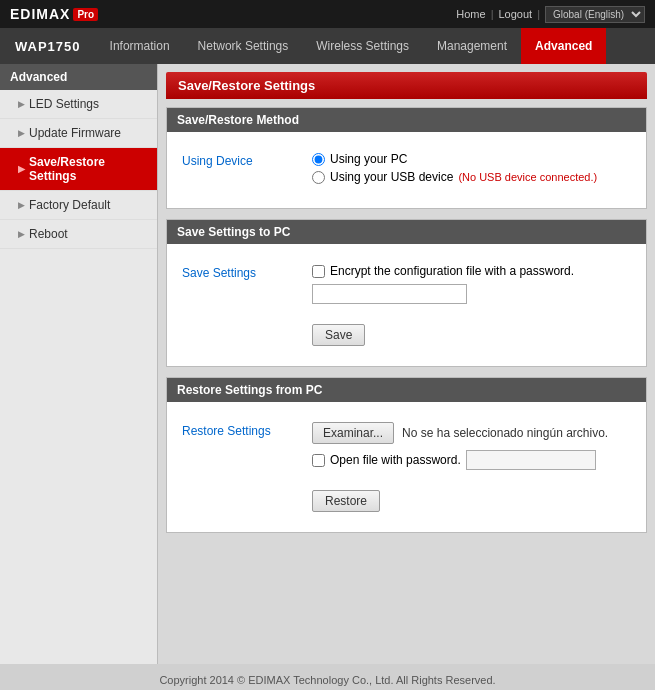  I want to click on logo-area: EDIMAX Pro, so click(233, 14).